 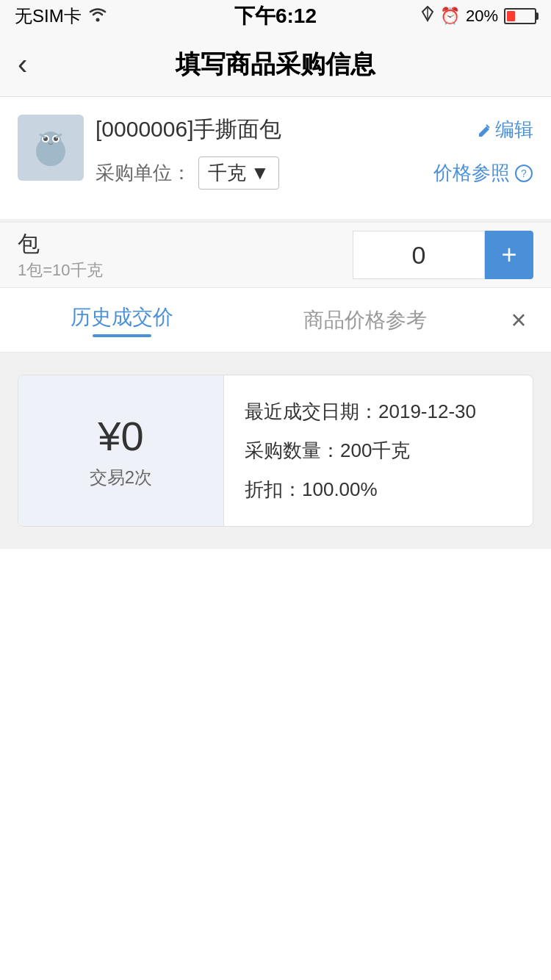 I want to click on recent-date-value: 2019-12-30, so click(x=428, y=411).